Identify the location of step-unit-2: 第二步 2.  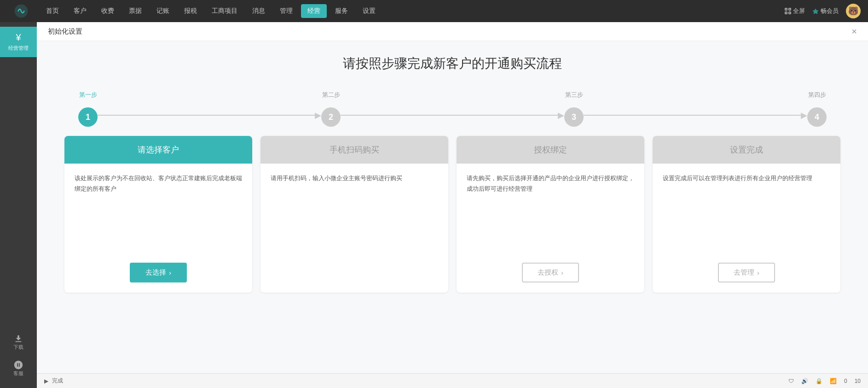
(331, 109).